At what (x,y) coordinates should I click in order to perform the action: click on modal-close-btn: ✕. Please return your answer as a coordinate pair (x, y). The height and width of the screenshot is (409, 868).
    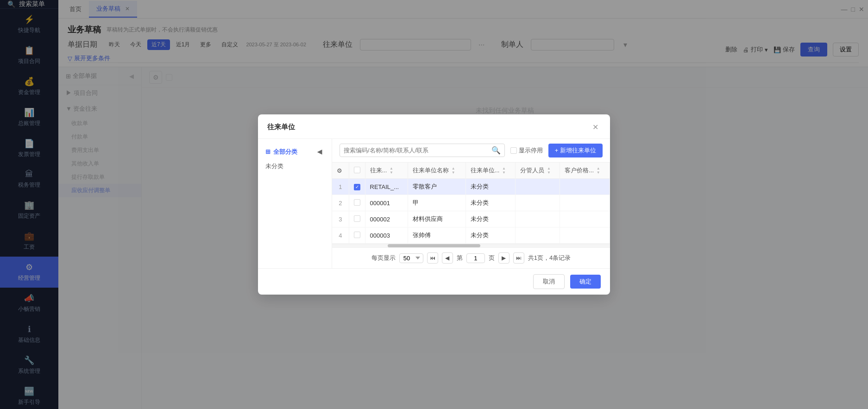
    Looking at the image, I should click on (595, 127).